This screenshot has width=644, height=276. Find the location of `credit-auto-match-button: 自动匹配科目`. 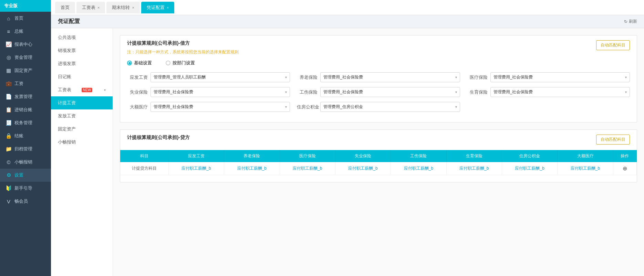

credit-auto-match-button: 自动匹配科目 is located at coordinates (613, 140).